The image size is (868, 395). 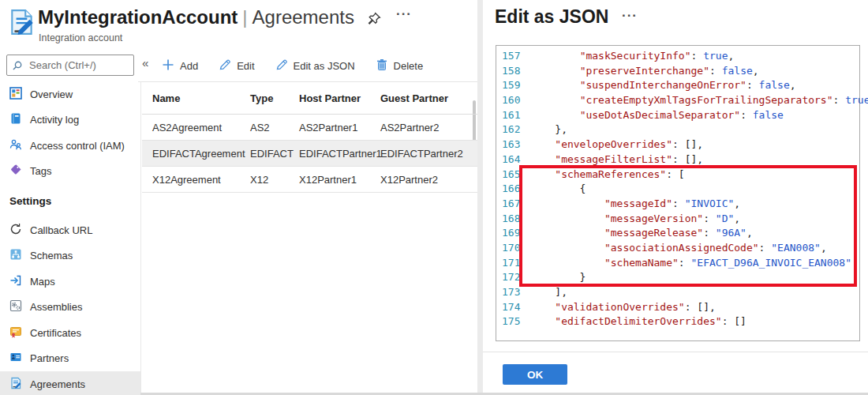 I want to click on panel-more-menu-icon: ···, so click(x=630, y=16).